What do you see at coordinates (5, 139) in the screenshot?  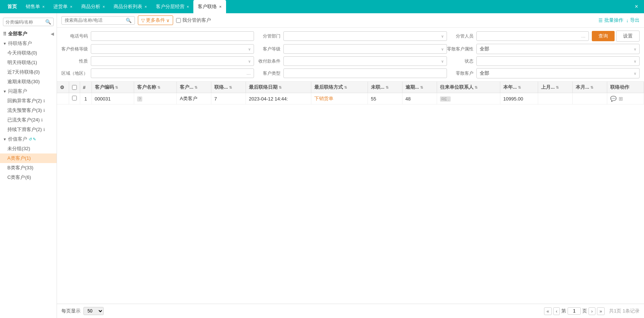 I see `arrow-down-icon-3: ▼` at bounding box center [5, 139].